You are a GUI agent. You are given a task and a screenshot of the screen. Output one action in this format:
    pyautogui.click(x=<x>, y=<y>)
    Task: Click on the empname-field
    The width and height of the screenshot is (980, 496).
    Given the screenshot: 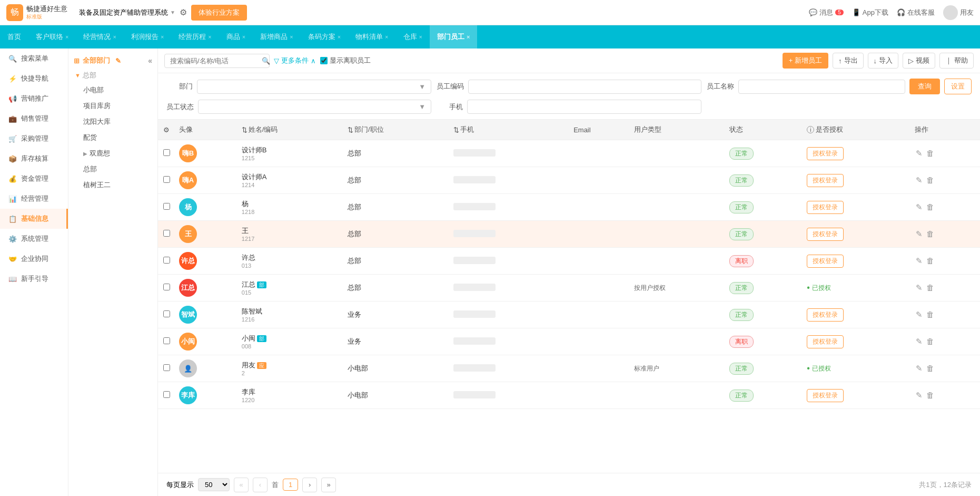 What is the action you would take?
    pyautogui.click(x=821, y=86)
    